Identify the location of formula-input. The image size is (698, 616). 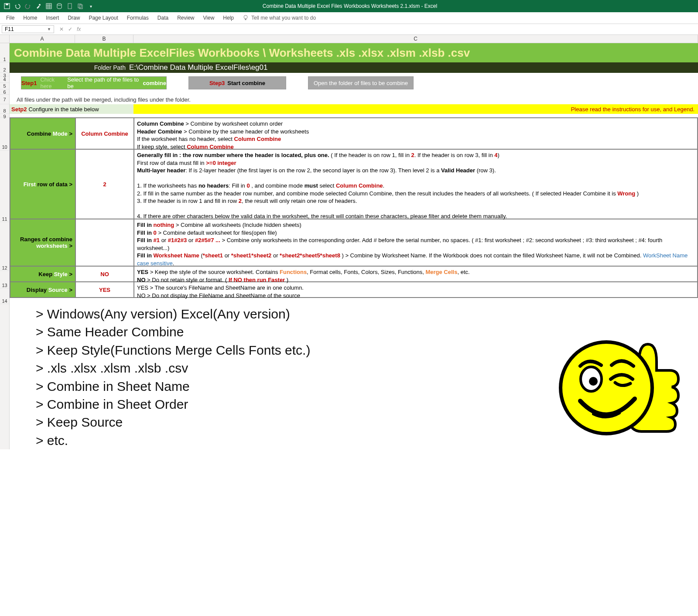
(391, 29).